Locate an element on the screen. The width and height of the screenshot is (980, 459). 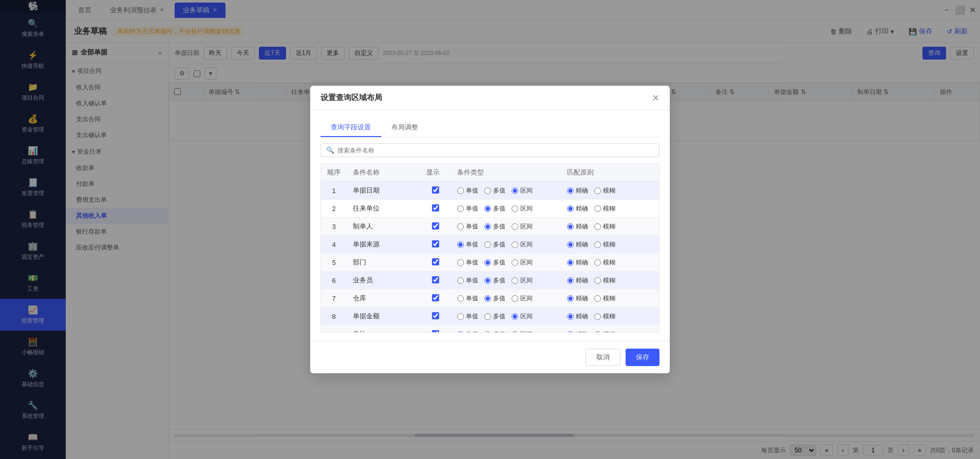
modal-title: 设置查询区域布局 is located at coordinates (351, 98).